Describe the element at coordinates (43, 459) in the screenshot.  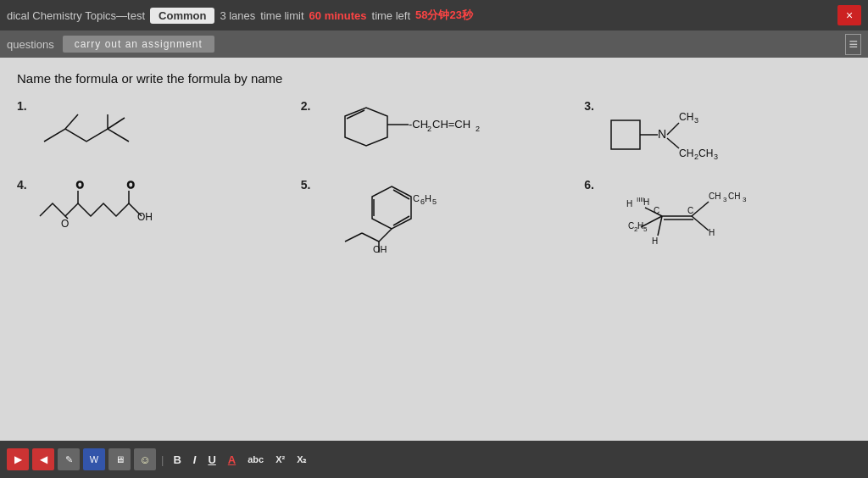
I see `toolbar-red-btn-2: ◀` at that location.